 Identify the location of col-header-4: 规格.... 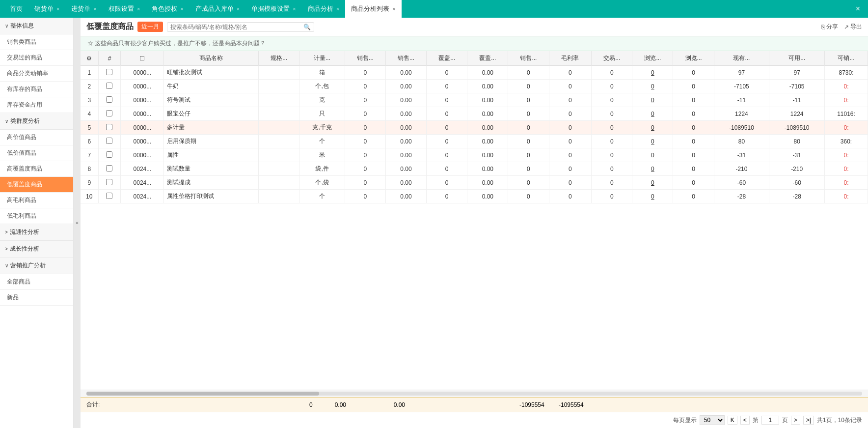
(279, 58).